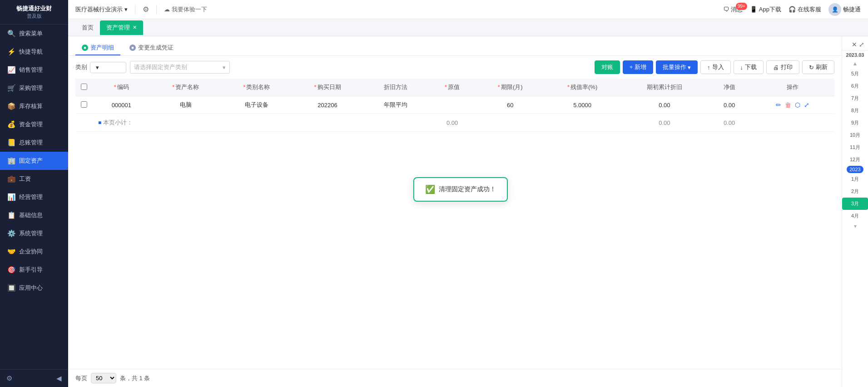 The width and height of the screenshot is (868, 387). Describe the element at coordinates (59, 378) in the screenshot. I see `collapse-icon: ◀` at that location.